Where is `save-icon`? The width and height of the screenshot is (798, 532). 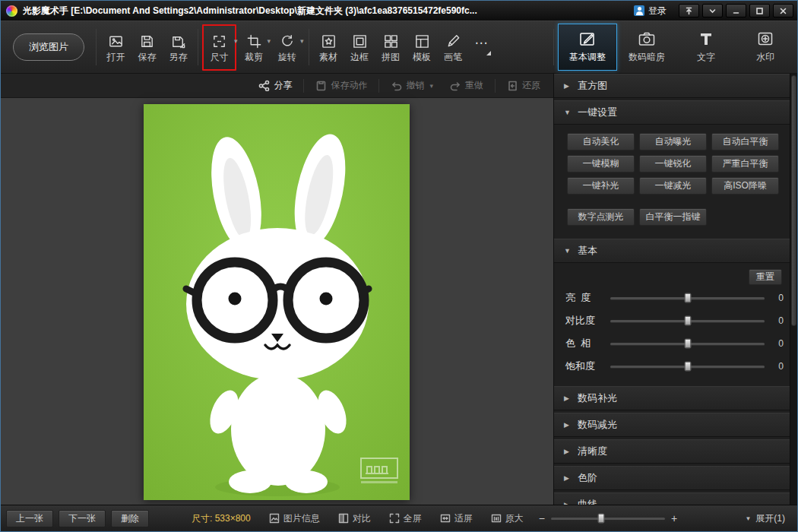 save-icon is located at coordinates (147, 41).